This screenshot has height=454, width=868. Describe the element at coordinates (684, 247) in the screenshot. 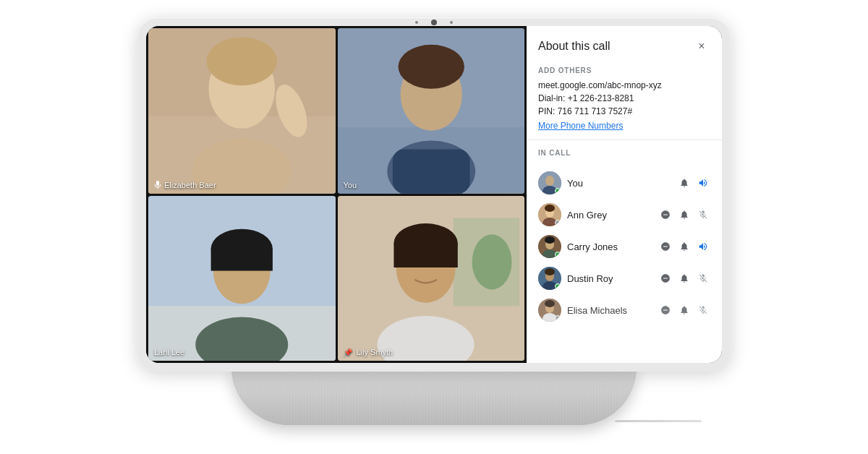

I see `actions-carry` at that location.